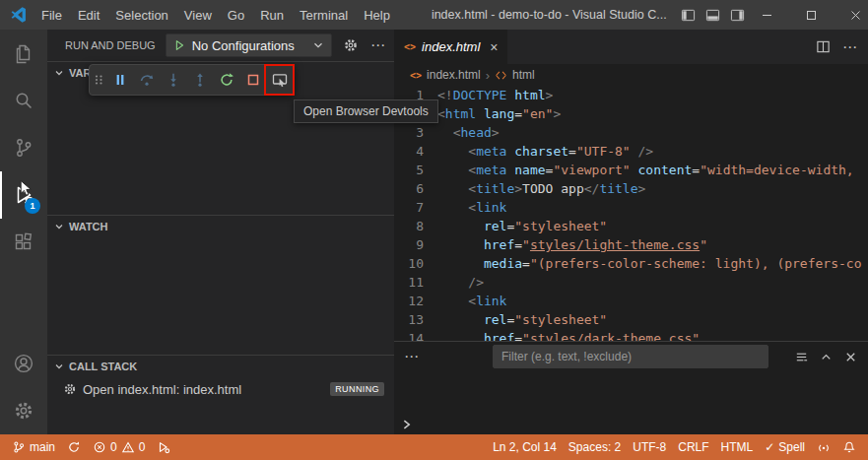  What do you see at coordinates (802, 357) in the screenshot?
I see `console-options-icon` at bounding box center [802, 357].